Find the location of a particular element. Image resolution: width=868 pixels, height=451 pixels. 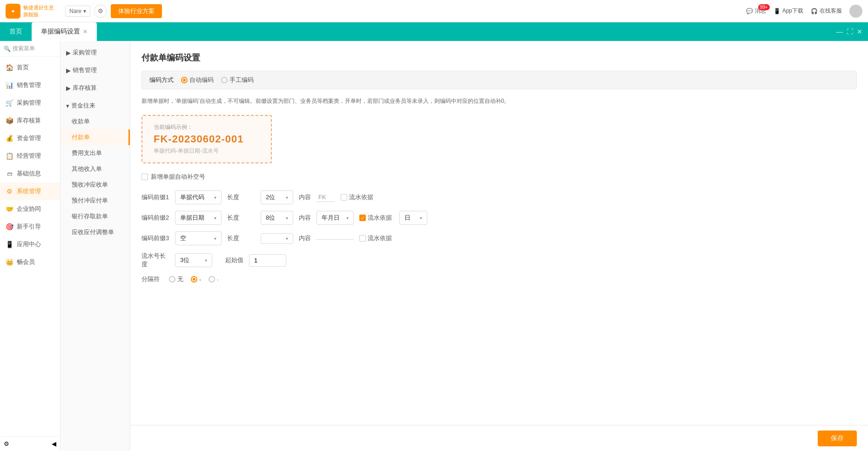

sales-icon: 📊 is located at coordinates (9, 85).